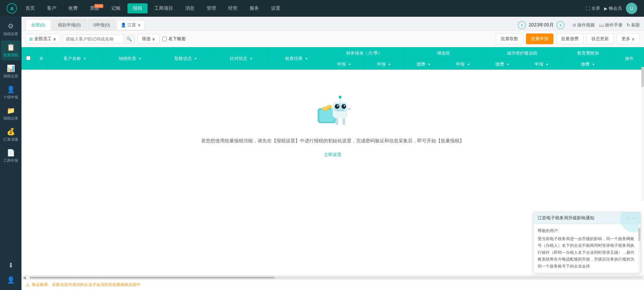 The image size is (644, 290). Describe the element at coordinates (560, 25) in the screenshot. I see `next-month-button: ›` at that location.